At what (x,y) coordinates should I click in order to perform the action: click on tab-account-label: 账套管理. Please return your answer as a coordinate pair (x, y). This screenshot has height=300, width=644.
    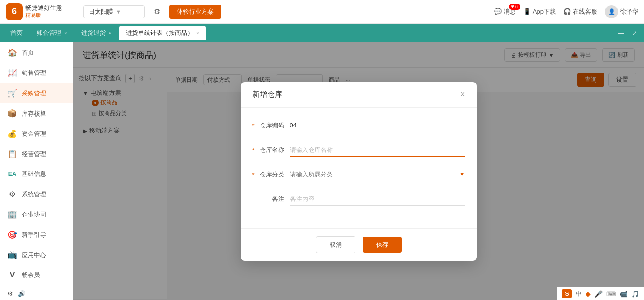
    Looking at the image, I should click on (49, 33).